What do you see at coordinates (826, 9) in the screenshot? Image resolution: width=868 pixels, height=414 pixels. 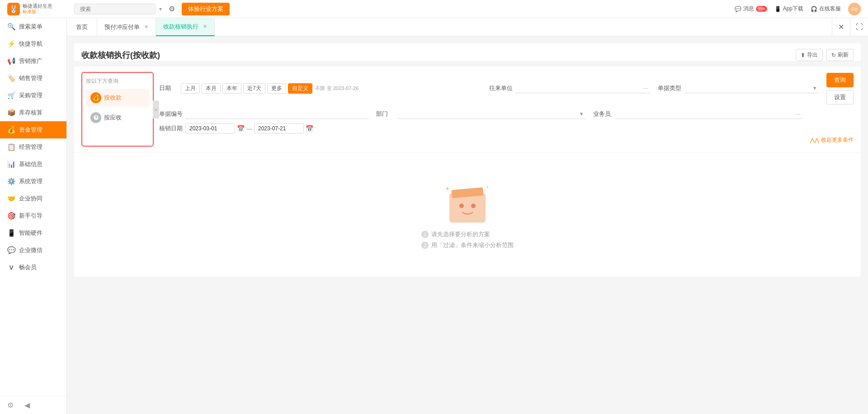 I see `online-service-button: 🎧 在线客服` at bounding box center [826, 9].